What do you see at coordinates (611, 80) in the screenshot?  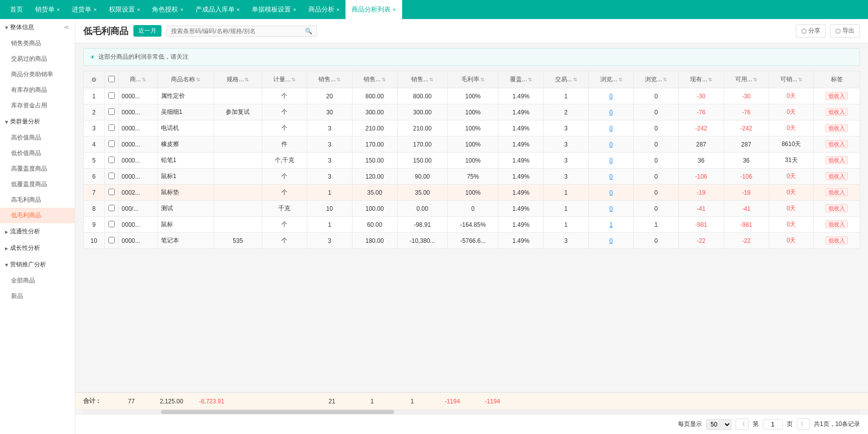 I see `col-browse1: 浏览...⇅` at bounding box center [611, 80].